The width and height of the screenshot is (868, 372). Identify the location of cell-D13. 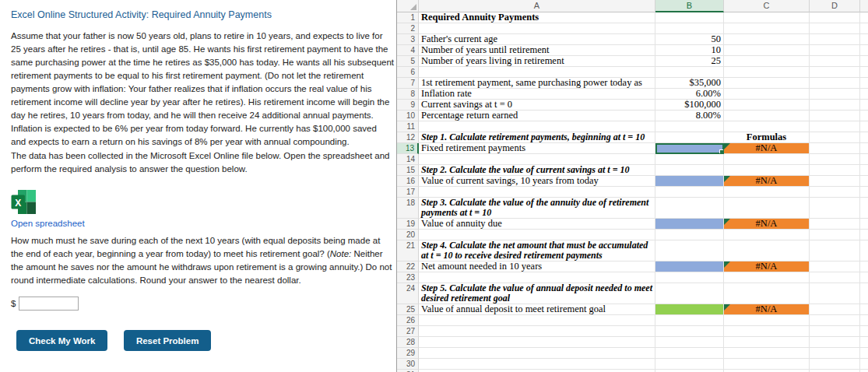
(835, 149).